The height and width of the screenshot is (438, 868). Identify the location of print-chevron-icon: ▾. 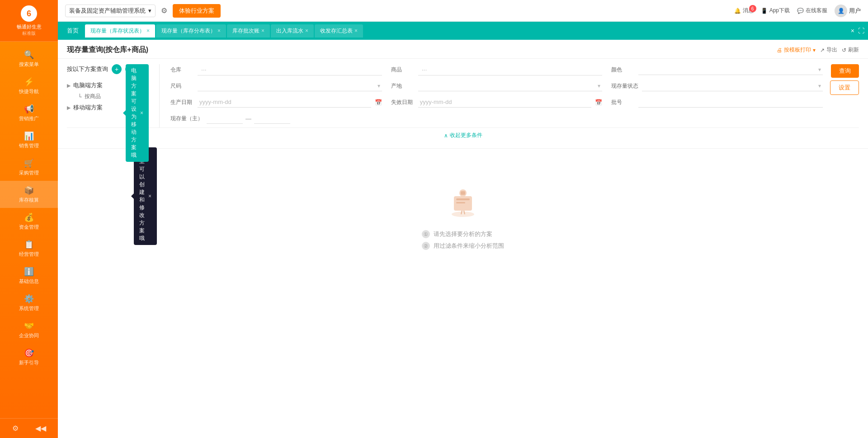
(814, 50).